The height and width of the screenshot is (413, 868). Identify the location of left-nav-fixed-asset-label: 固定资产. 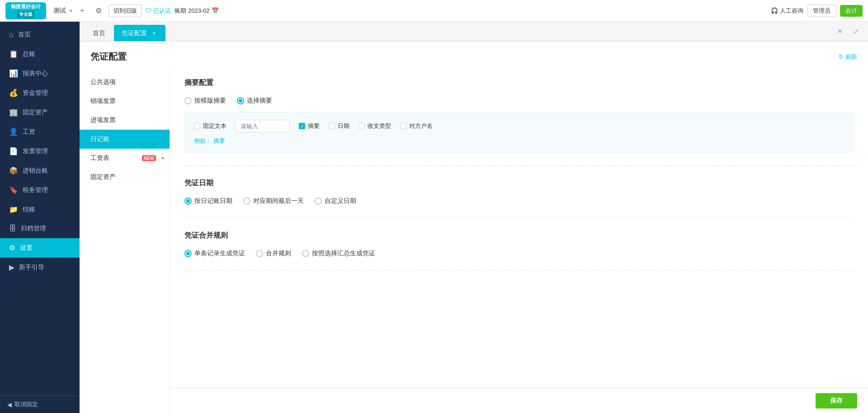
(103, 177).